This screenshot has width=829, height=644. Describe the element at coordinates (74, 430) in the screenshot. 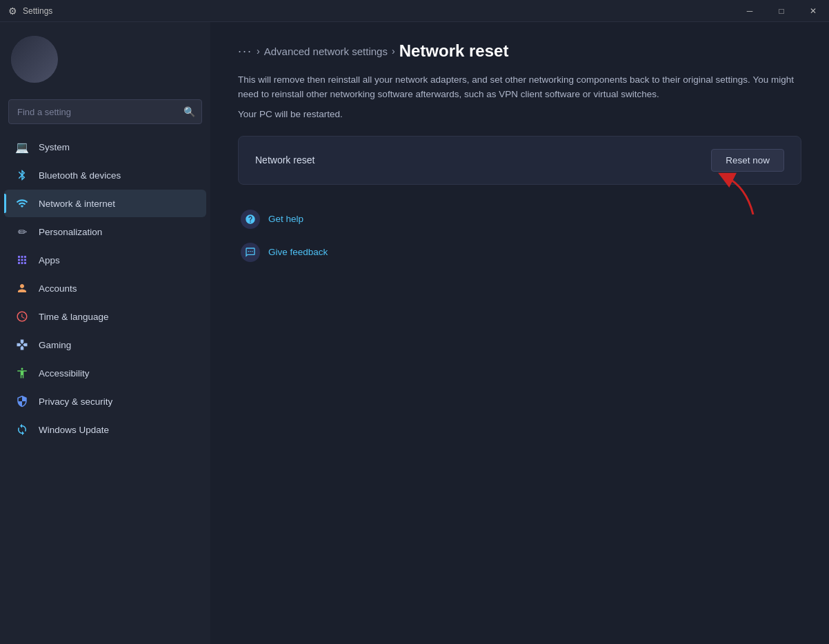

I see `sidebar-item-label: Windows Update` at that location.